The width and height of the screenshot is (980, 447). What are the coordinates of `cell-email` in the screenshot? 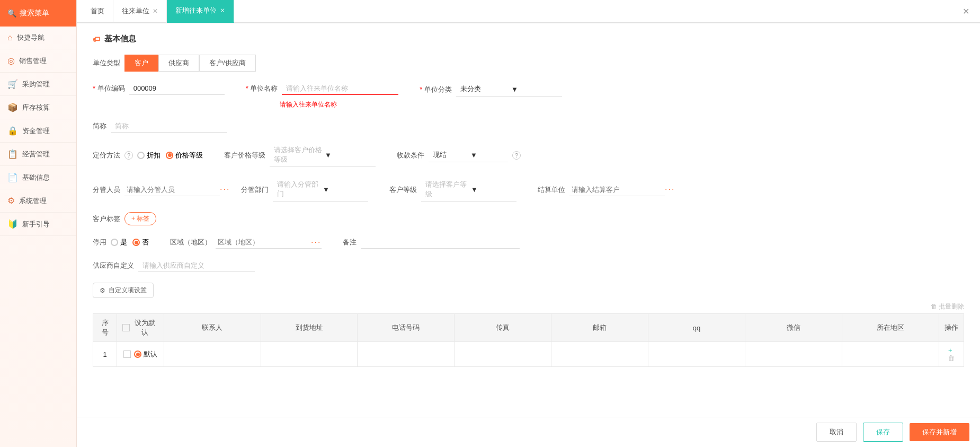 It's located at (600, 354).